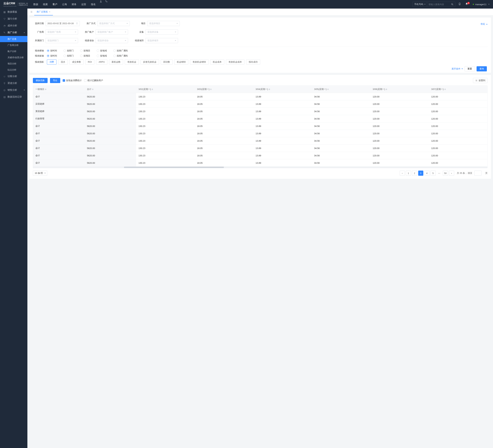 Image resolution: width=493 pixels, height=448 pixels. What do you see at coordinates (102, 62) in the screenshot?
I see `metric-tag: ARPU` at bounding box center [102, 62].